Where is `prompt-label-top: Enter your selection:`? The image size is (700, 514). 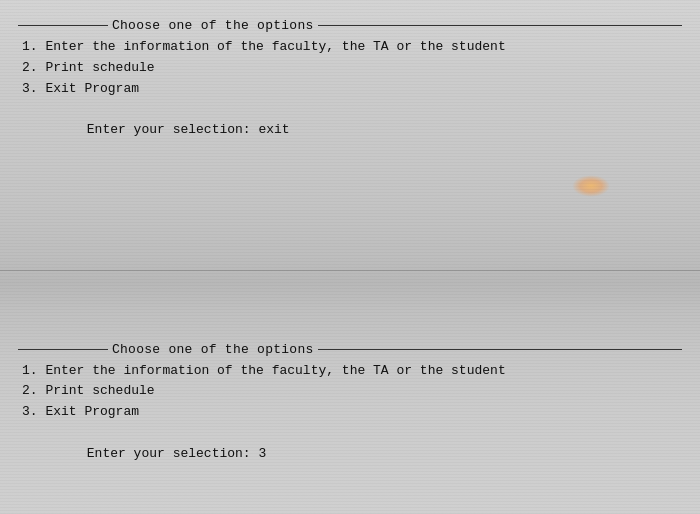 prompt-label-top: Enter your selection: is located at coordinates (173, 130).